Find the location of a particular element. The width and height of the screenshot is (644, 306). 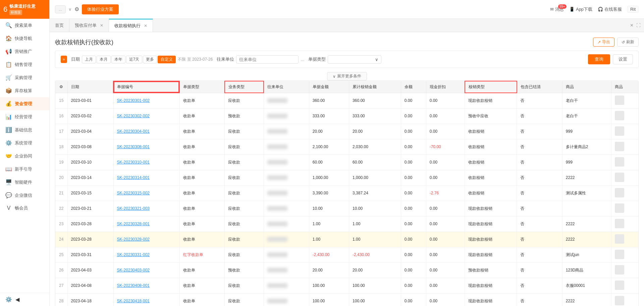

query-button: 查询 is located at coordinates (599, 59).